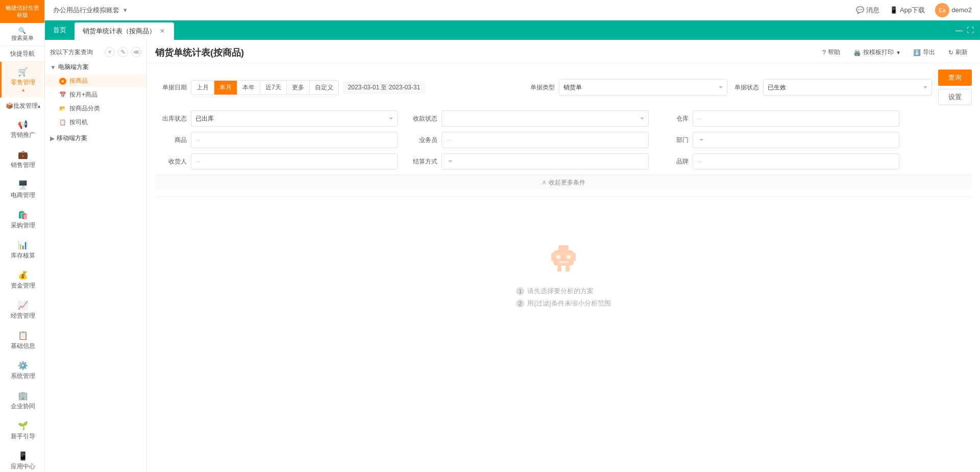 The height and width of the screenshot is (472, 980). Describe the element at coordinates (564, 299) in the screenshot. I see `empty-tips: 1 请先选择要分析的方案 2 用[过滤]条件来缩小分析范围` at that location.